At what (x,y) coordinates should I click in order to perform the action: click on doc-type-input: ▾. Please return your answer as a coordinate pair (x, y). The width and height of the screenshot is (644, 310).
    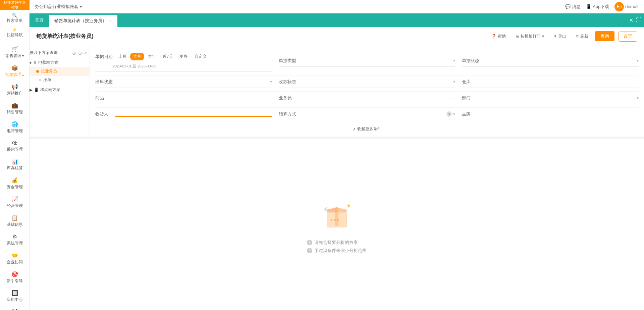
    Looking at the image, I should click on (377, 61).